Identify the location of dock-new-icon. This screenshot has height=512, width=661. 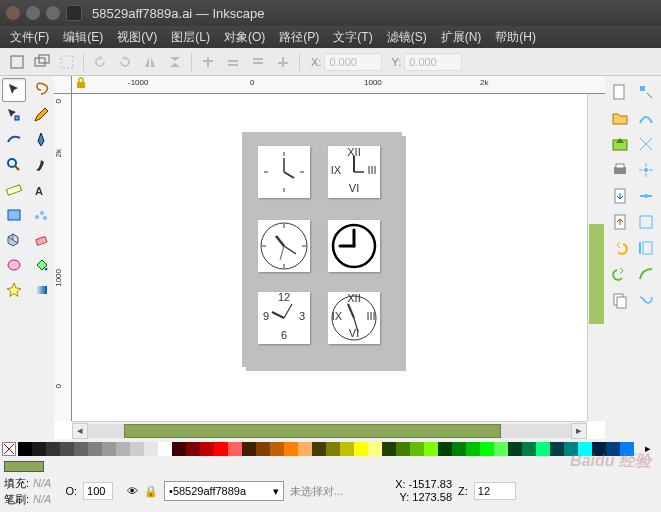
(620, 92).